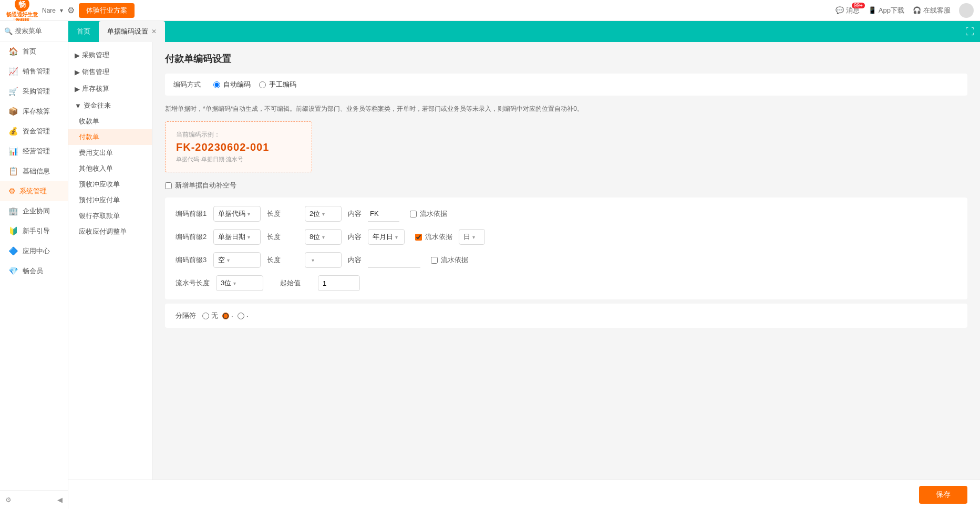  Describe the element at coordinates (110, 89) in the screenshot. I see `subnav-inventory-title: ▶ 库存核算` at that location.